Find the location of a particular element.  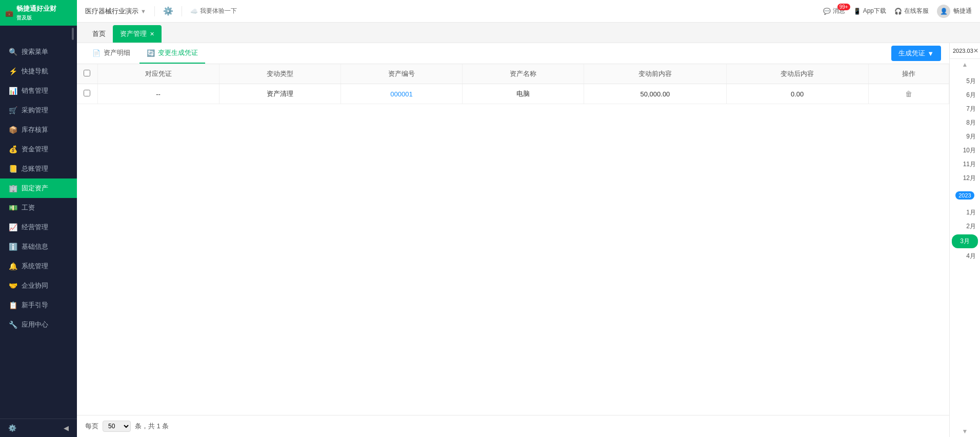

sidebar-label-search: 搜索菜单 is located at coordinates (35, 52).